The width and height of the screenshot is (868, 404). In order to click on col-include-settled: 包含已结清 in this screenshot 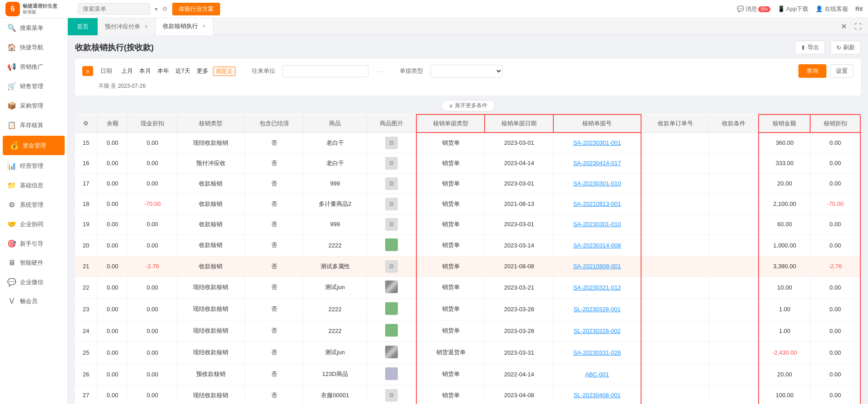, I will do `click(274, 124)`.